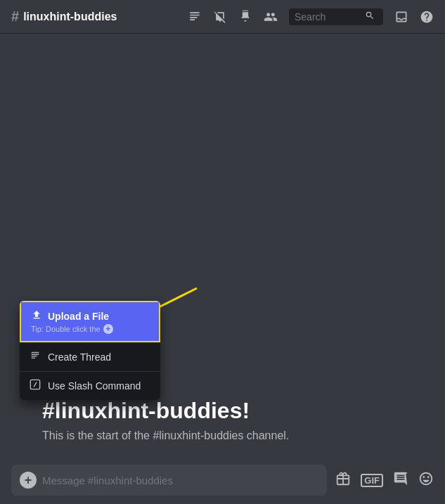  Describe the element at coordinates (35, 357) in the screenshot. I see `thread-icon` at that location.